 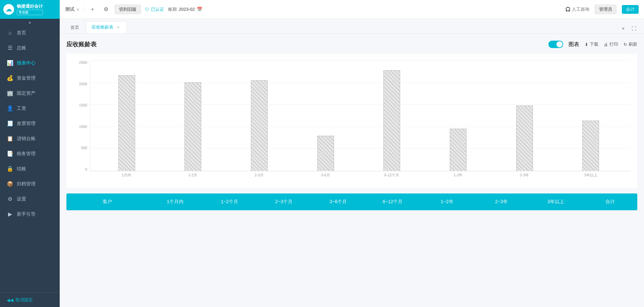 What do you see at coordinates (30, 300) in the screenshot?
I see `cancel-pin-button: ◀◀ 取消固定` at bounding box center [30, 300].